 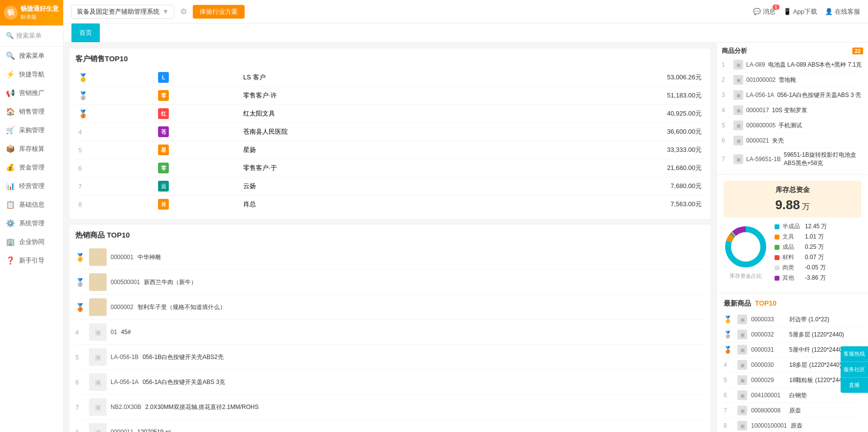 What do you see at coordinates (31, 130) in the screenshot?
I see `sidebar-item-purchase: 🛒采购管理` at bounding box center [31, 130].